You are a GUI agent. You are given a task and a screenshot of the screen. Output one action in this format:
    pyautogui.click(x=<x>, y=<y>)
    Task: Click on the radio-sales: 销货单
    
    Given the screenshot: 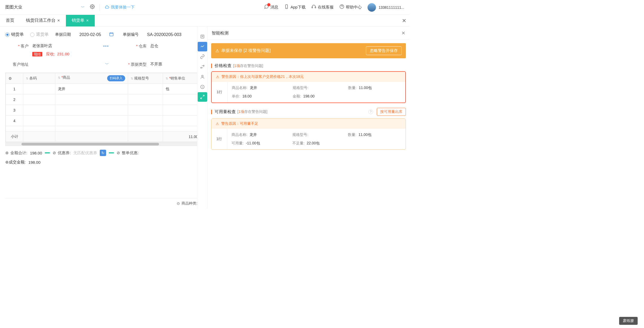 What is the action you would take?
    pyautogui.click(x=15, y=34)
    